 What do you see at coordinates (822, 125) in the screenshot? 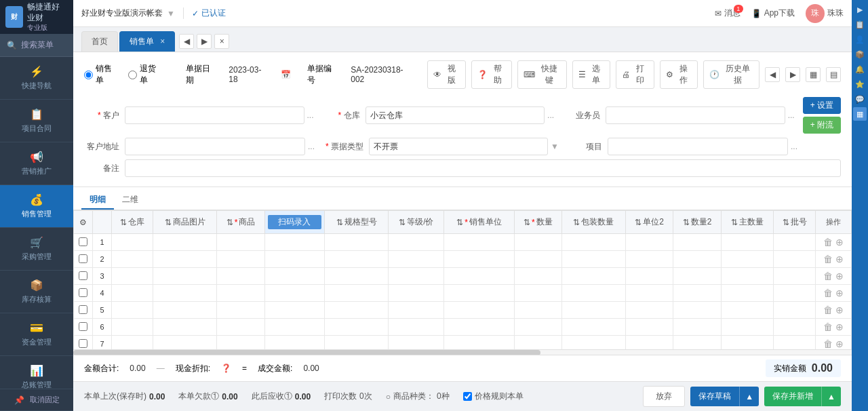
I see `attach-btn: + 附流` at bounding box center [822, 125].